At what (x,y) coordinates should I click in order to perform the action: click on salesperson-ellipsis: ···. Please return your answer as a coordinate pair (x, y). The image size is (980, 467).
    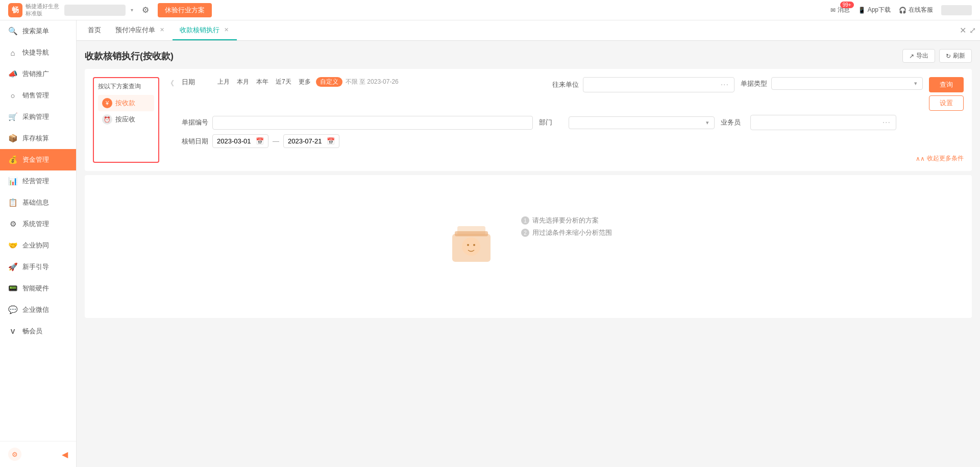
    Looking at the image, I should click on (887, 122).